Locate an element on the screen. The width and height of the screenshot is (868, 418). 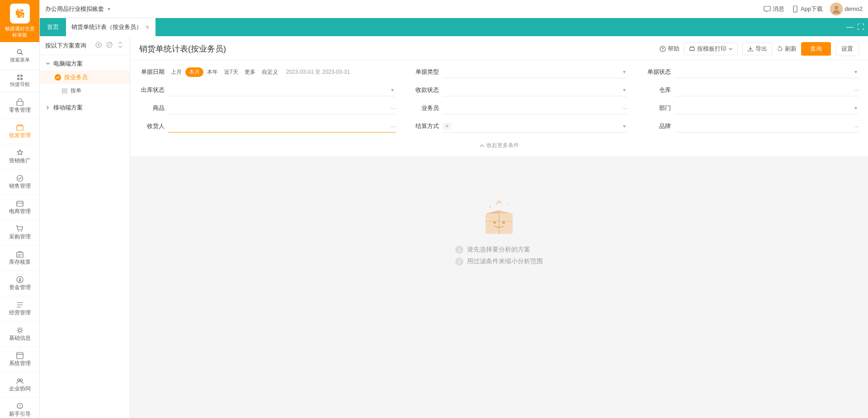
quick-nav-button: 快捷导航 is located at coordinates (20, 81).